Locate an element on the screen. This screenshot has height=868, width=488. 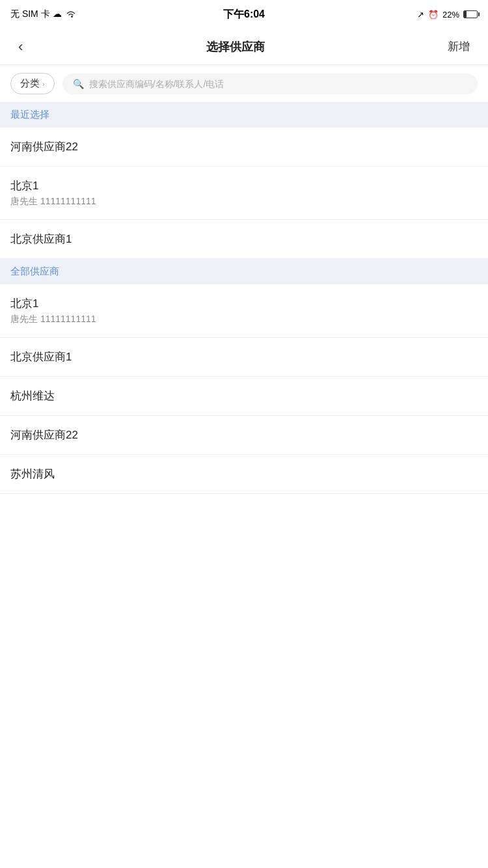
recent-section-header: 最近选择 is located at coordinates (244, 115).